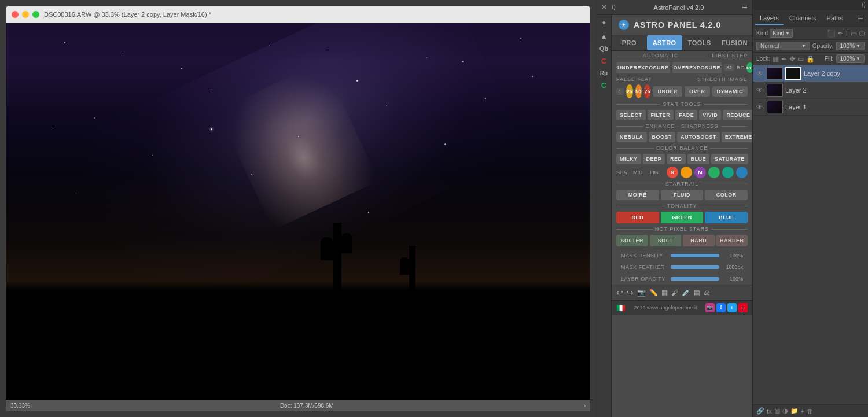 The height and width of the screenshot is (417, 868). What do you see at coordinates (697, 68) in the screenshot?
I see `overexposure-btn: OVEREXPOSURE` at bounding box center [697, 68].